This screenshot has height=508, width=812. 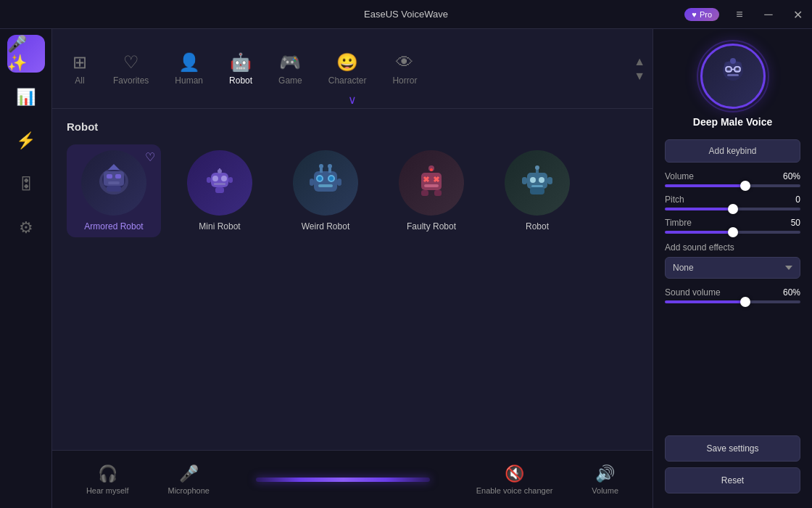 I want to click on gear-icon: ⚙, so click(x=26, y=228).